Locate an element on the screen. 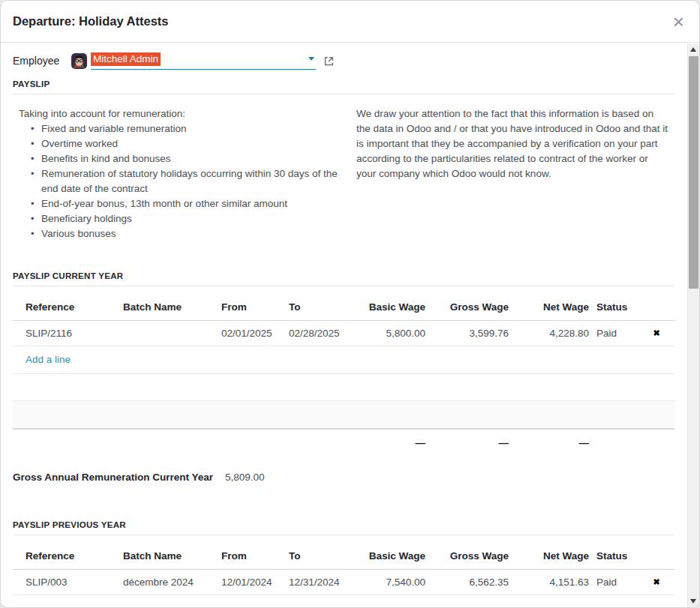  employee-value-selected: Mitchell Admin is located at coordinates (126, 59).